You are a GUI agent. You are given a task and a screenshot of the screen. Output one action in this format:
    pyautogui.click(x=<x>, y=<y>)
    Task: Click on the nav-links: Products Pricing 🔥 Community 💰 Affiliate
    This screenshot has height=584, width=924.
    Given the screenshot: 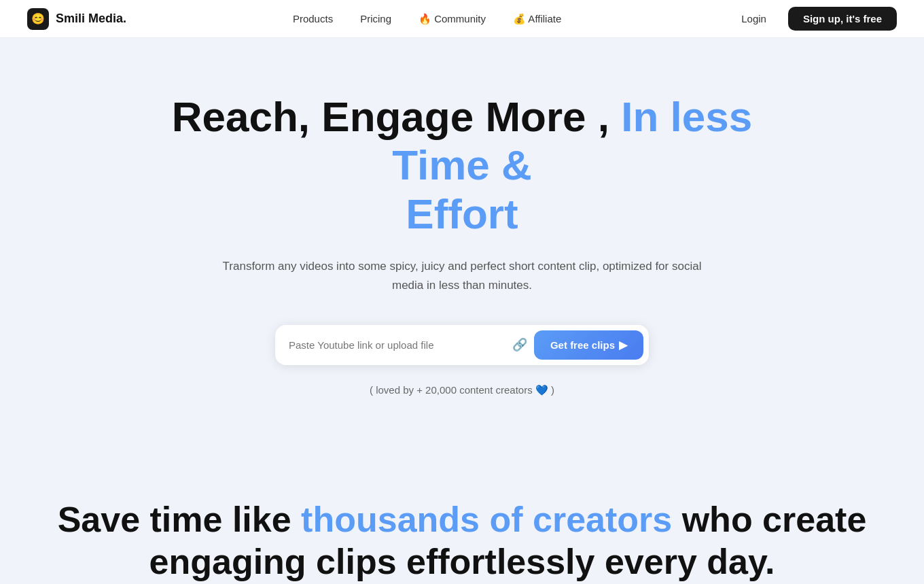 What is the action you would take?
    pyautogui.click(x=427, y=19)
    